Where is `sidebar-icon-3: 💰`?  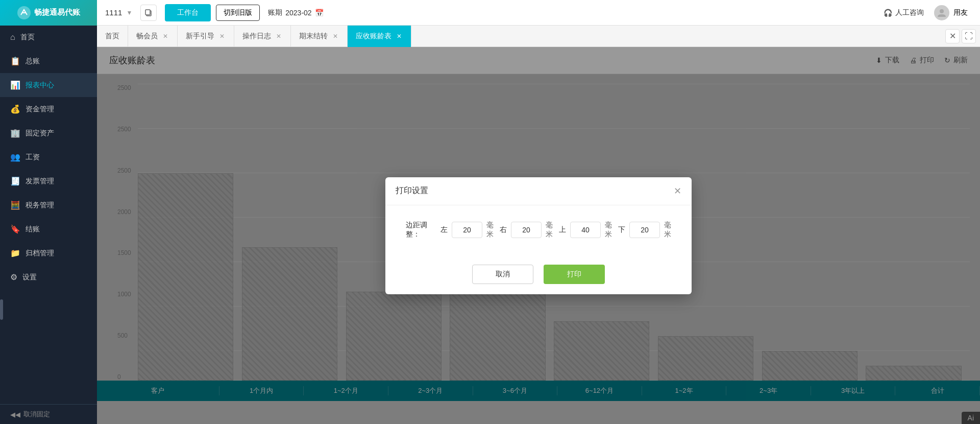
sidebar-icon-3: 💰 is located at coordinates (15, 109).